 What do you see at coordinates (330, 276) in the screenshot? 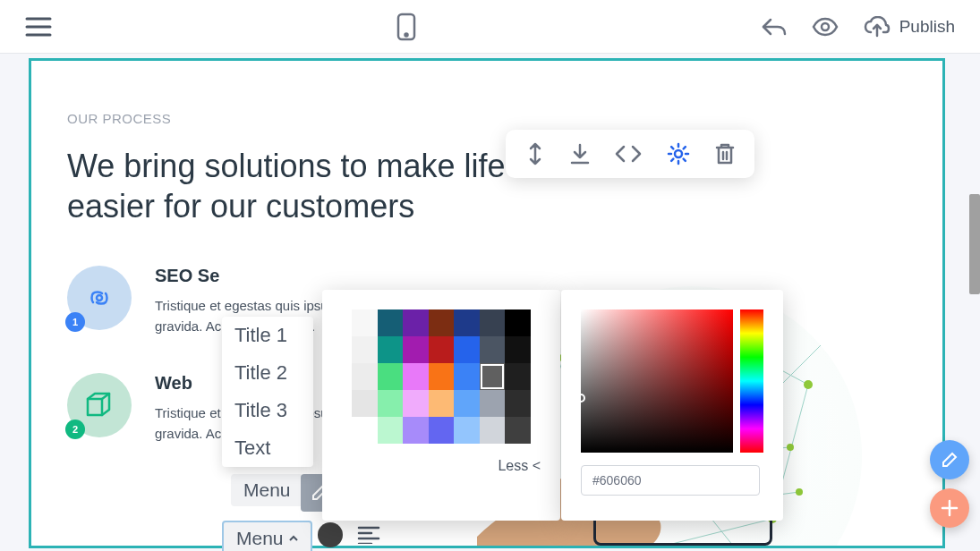
I see `service-title: SEO Se` at bounding box center [330, 276].